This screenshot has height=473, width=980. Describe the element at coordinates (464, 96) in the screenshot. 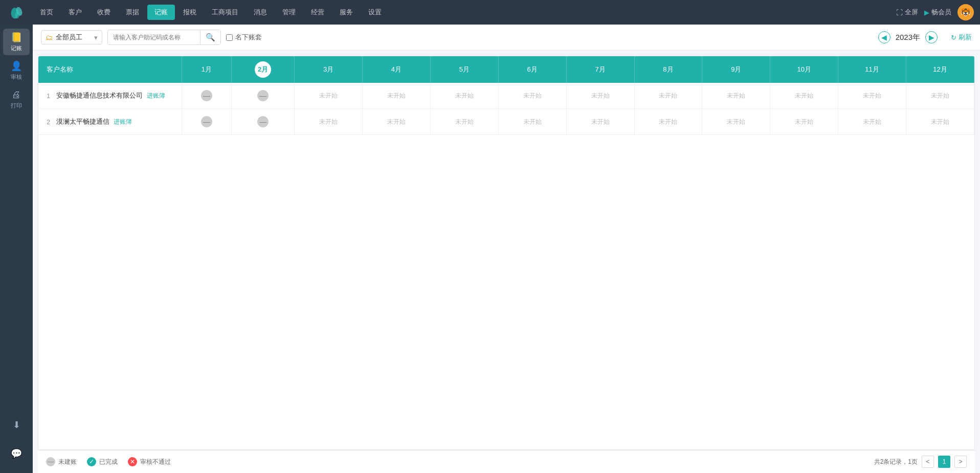

I see `may-cell-1: 未开始` at that location.